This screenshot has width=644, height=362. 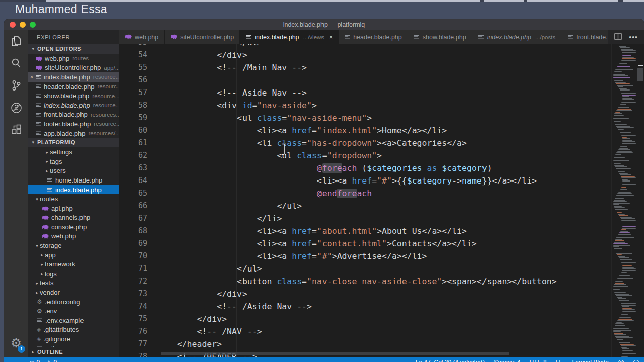 What do you see at coordinates (16, 343) in the screenshot?
I see `manage-gear-icon: ⚙ 1` at bounding box center [16, 343].